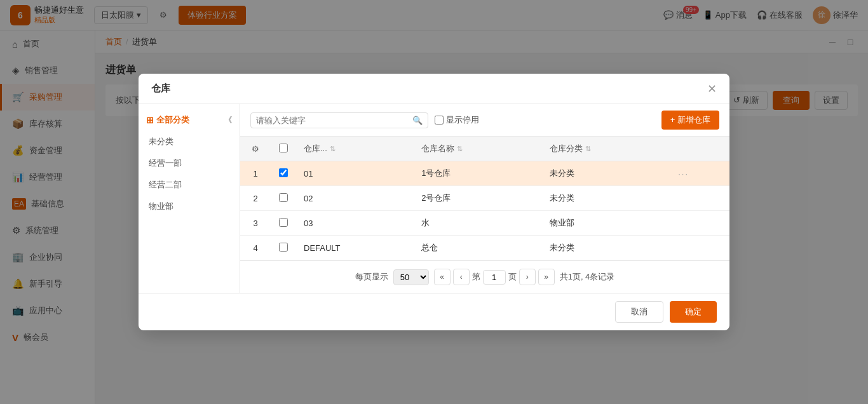 The image size is (868, 404). Describe the element at coordinates (485, 211) in the screenshot. I see `table-body: 1 01 1号仓库 未分类 ··· 2 02 2号仓库 未分类 3 03 水 物…` at that location.